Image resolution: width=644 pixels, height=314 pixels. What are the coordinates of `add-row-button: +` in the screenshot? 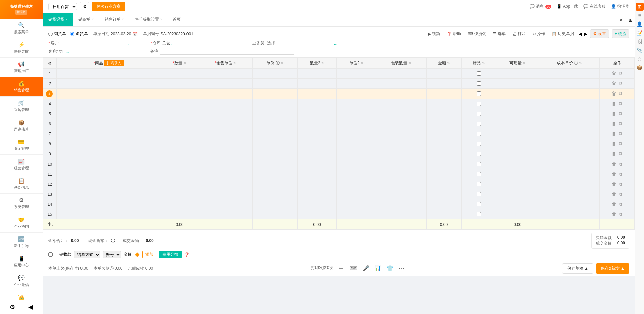 It's located at (49, 94).